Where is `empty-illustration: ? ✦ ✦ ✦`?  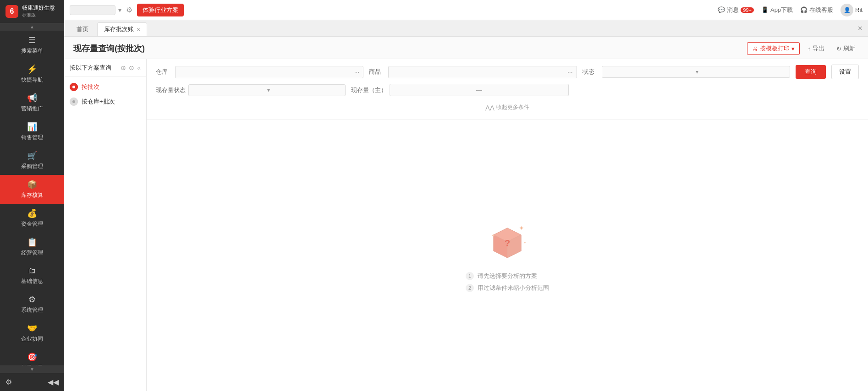 empty-illustration: ? ✦ ✦ ✦ is located at coordinates (507, 242).